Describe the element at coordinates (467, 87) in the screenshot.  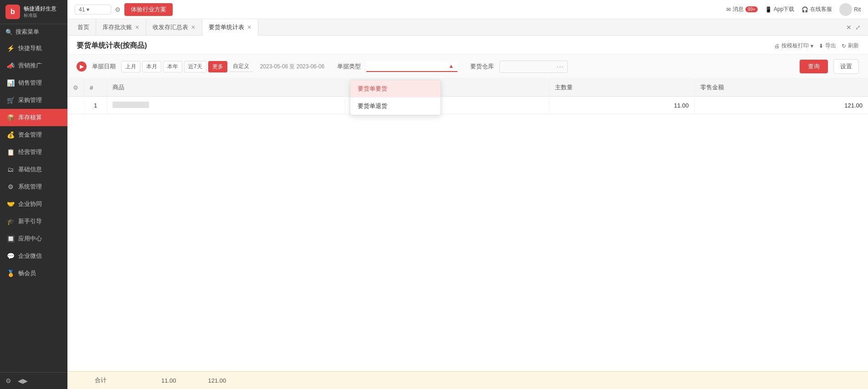
I see `table-header-row: ⚙ # 商品 主计量单位 主数量 零售金额` at that location.